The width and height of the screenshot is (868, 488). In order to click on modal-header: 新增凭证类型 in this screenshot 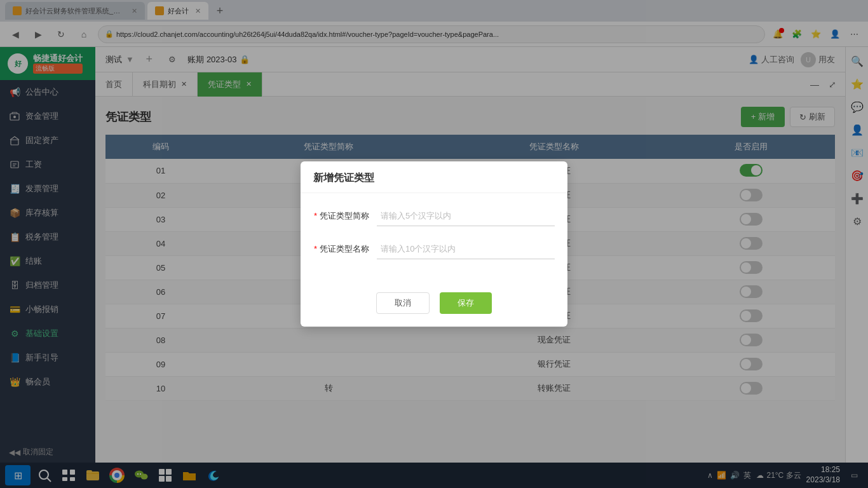, I will do `click(434, 177)`.